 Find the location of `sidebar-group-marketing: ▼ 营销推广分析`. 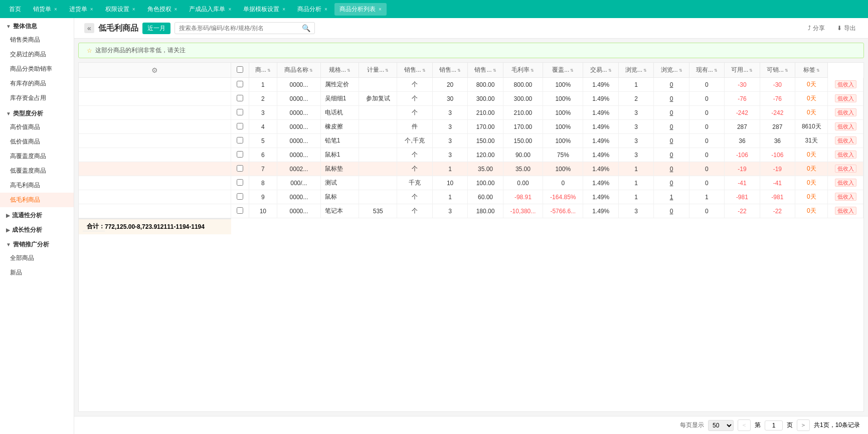

sidebar-group-marketing: ▼ 营销推广分析 is located at coordinates (37, 244).